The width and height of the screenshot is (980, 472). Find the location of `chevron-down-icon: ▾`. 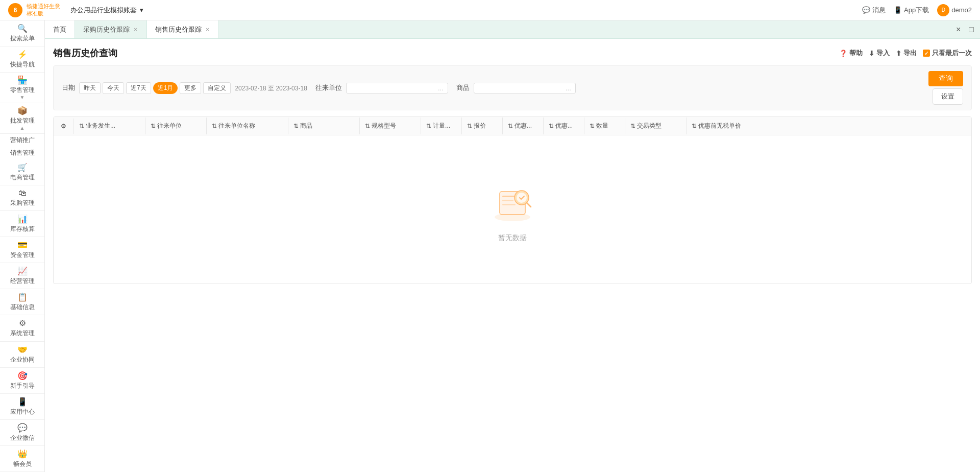

chevron-down-icon: ▾ is located at coordinates (142, 10).